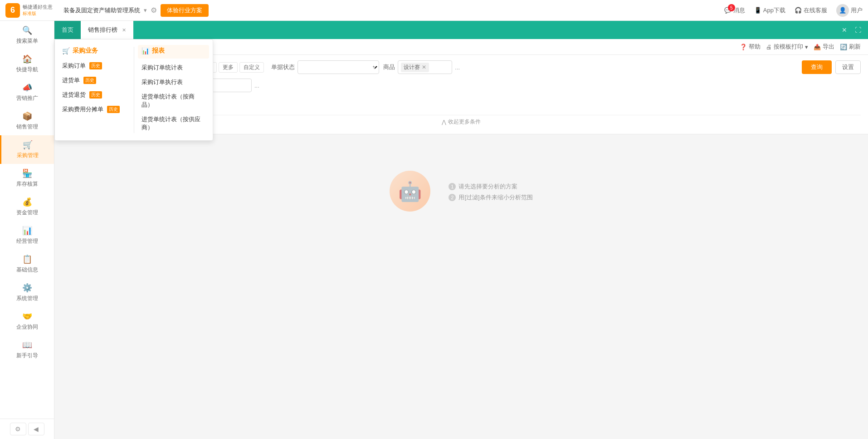  What do you see at coordinates (252, 67) in the screenshot?
I see `date-custom-btn: 自定义` at bounding box center [252, 67].